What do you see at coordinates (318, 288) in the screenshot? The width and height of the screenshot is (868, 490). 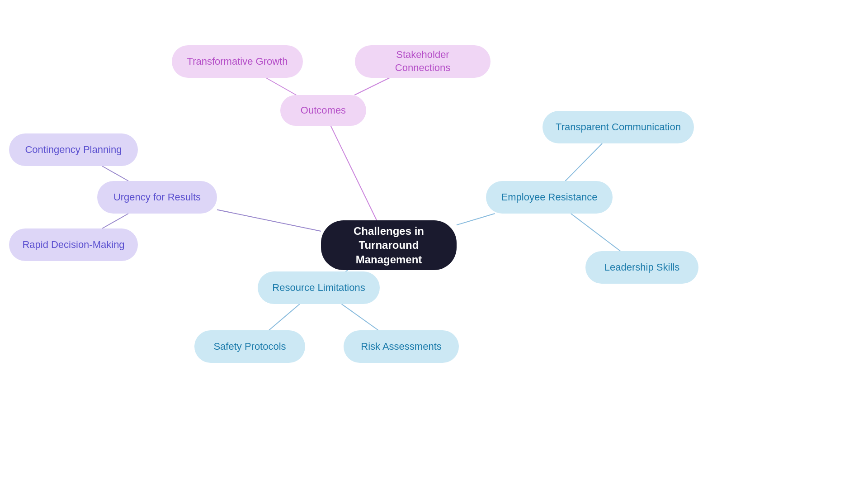 I see `label-resource-limitations: Resource Limitations` at bounding box center [318, 288].